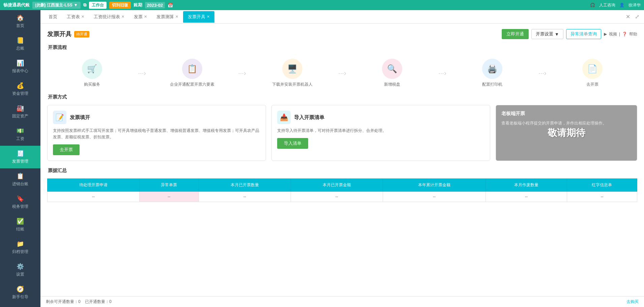 The height and width of the screenshot is (307, 644). What do you see at coordinates (392, 84) in the screenshot?
I see `step-label-add-taxbox: 新增税盘` at bounding box center [392, 84].